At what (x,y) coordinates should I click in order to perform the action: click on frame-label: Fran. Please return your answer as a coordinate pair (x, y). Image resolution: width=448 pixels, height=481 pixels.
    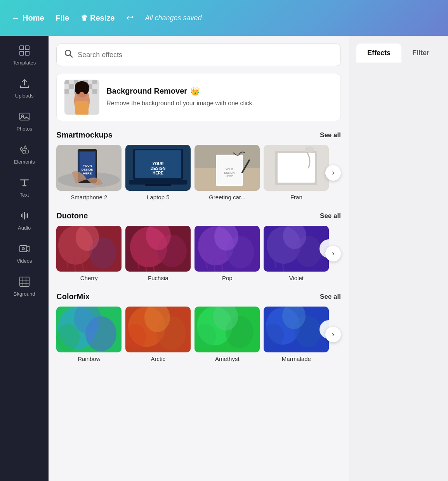
    Looking at the image, I should click on (297, 197).